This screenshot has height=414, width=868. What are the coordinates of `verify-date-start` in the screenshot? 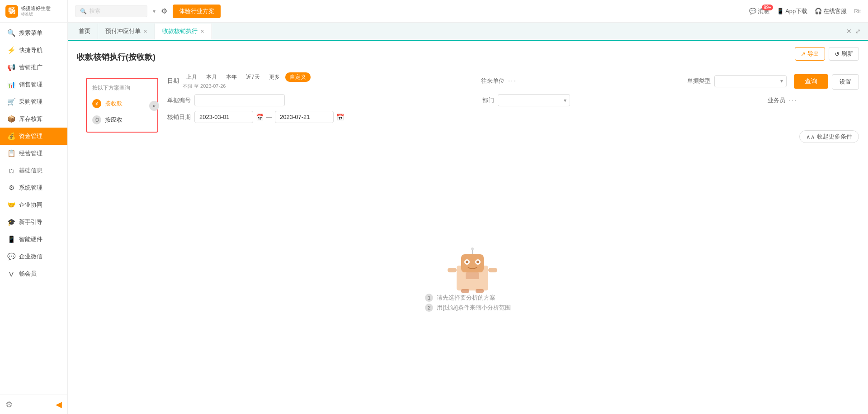 It's located at (224, 117).